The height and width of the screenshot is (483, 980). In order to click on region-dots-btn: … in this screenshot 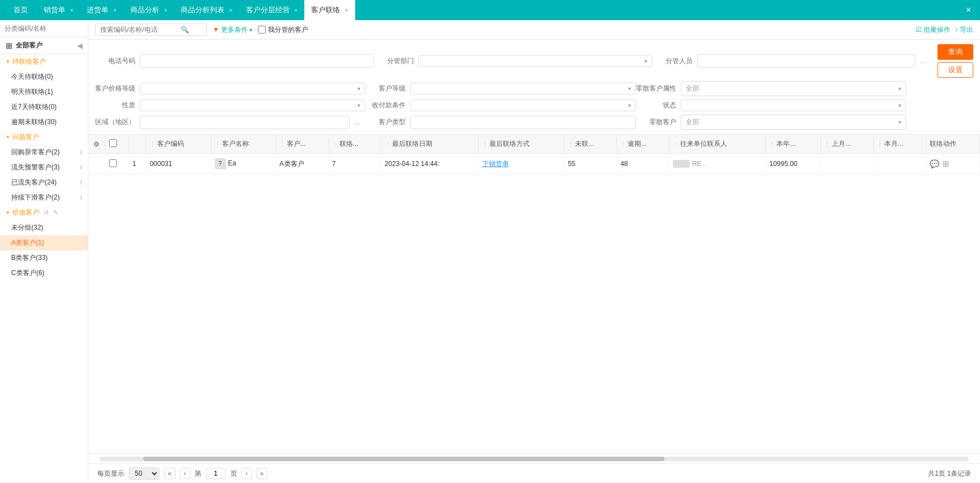, I will do `click(357, 122)`.